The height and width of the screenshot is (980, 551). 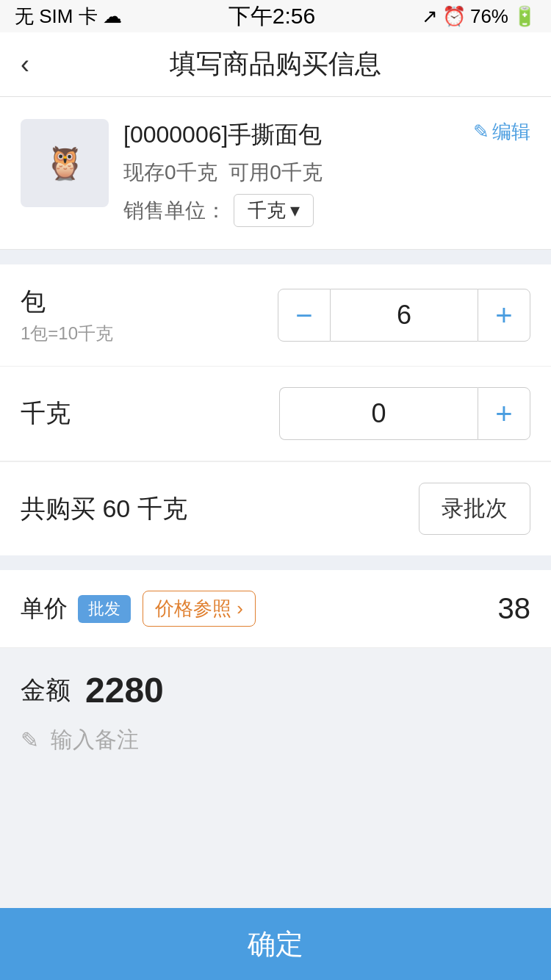 I want to click on kg-plus-button: +, so click(x=504, y=414).